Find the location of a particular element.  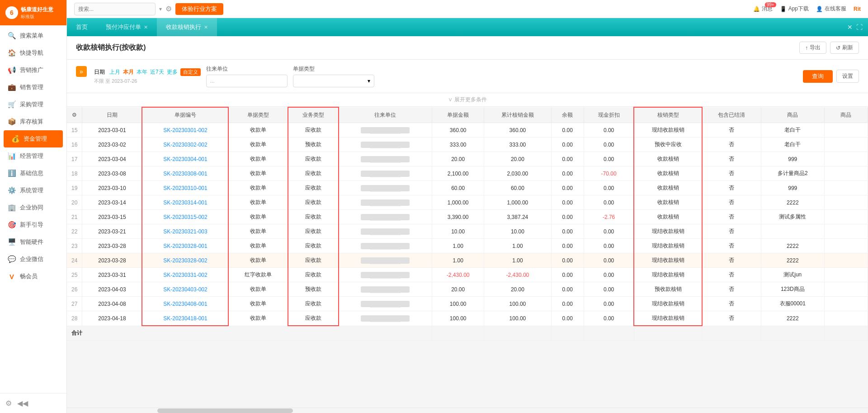

bill-type-select: ▾ is located at coordinates (334, 81).